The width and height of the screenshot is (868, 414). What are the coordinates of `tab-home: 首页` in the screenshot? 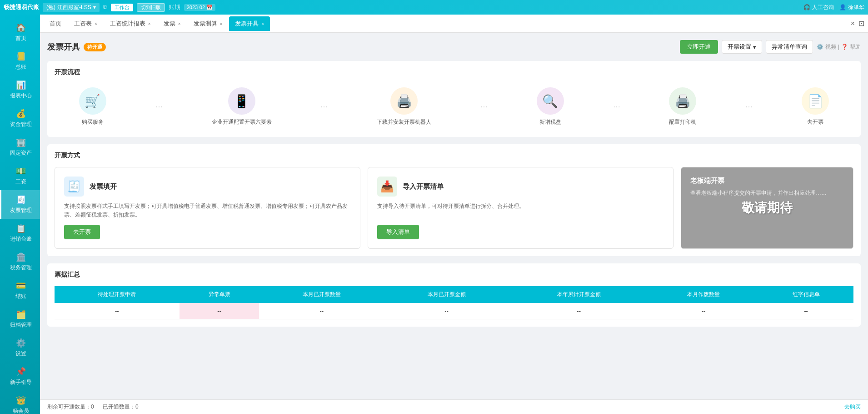 It's located at (55, 24).